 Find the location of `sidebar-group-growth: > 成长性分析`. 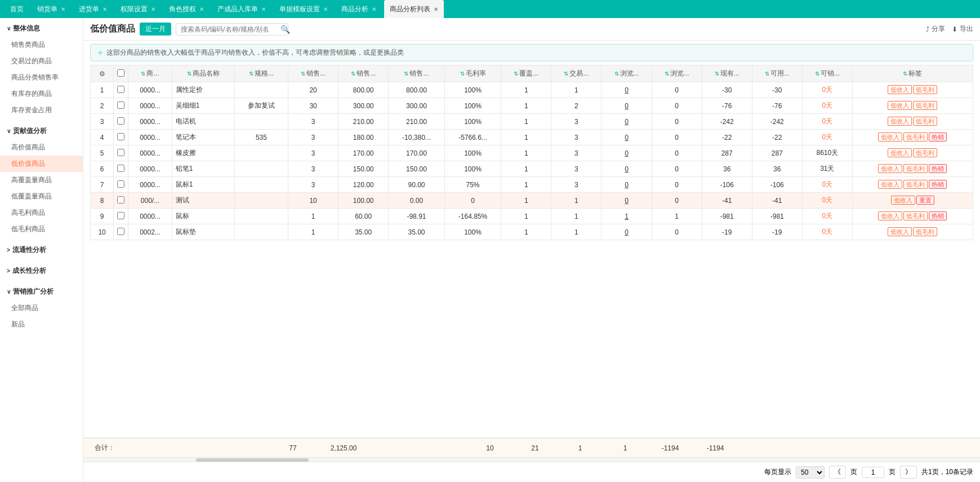

sidebar-group-growth: > 成长性分析 is located at coordinates (42, 271).